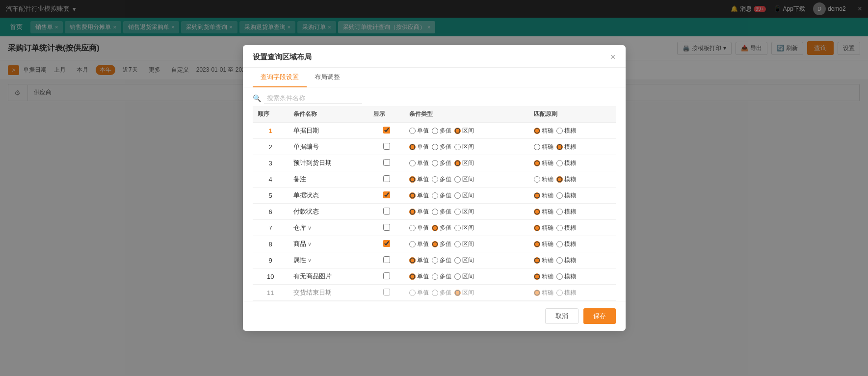 Image resolution: width=868 pixels, height=376 pixels. What do you see at coordinates (313, 98) in the screenshot?
I see `search-input` at bounding box center [313, 98].